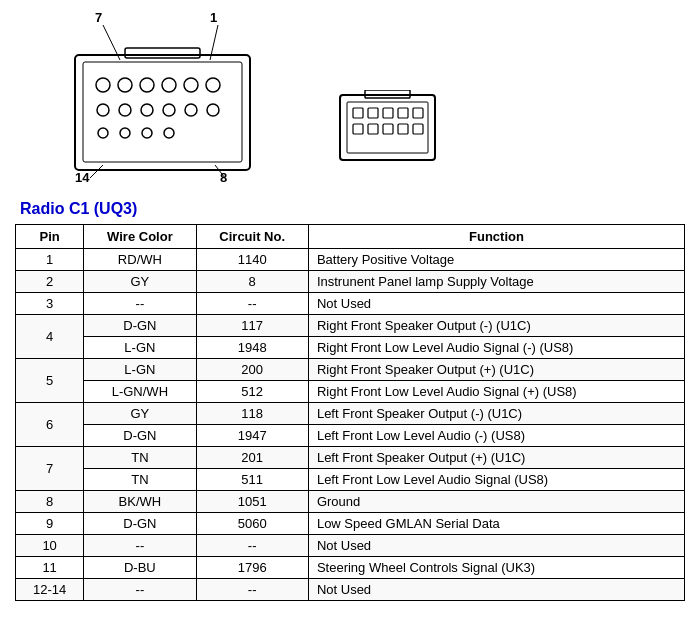  What do you see at coordinates (350, 370) in the screenshot?
I see `table-row: 5 L-GN 200 Right Front Speaker Output (+…` at bounding box center [350, 370].